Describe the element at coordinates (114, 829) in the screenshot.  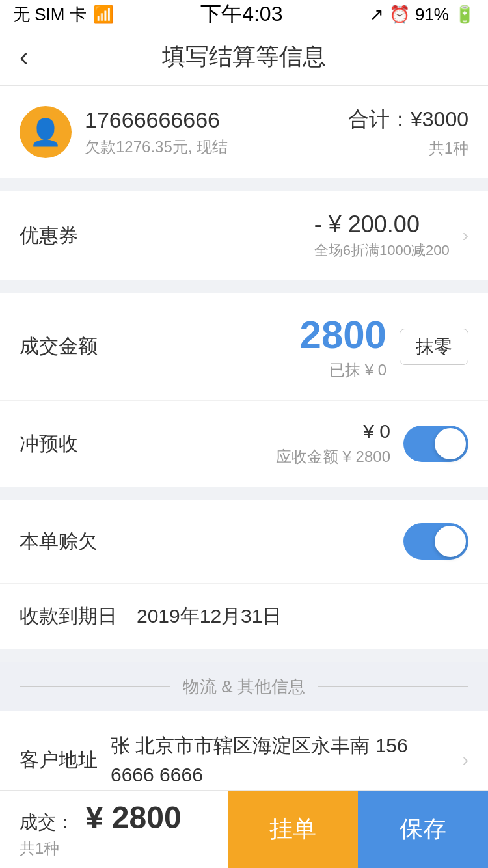
I see `bottom-summary: 成交： ¥ 2800 共1种` at that location.